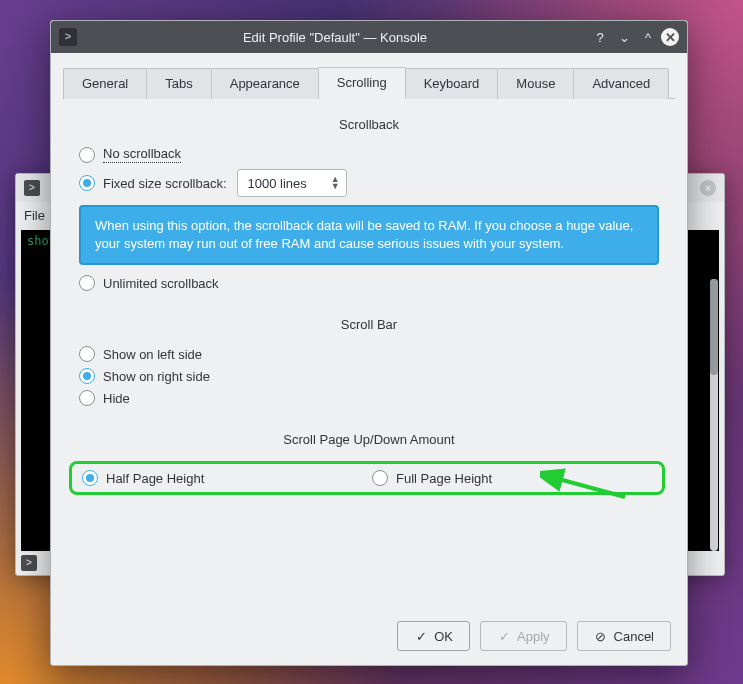 This screenshot has width=743, height=684. Describe the element at coordinates (444, 636) in the screenshot. I see `ok-button-label: OK` at that location.